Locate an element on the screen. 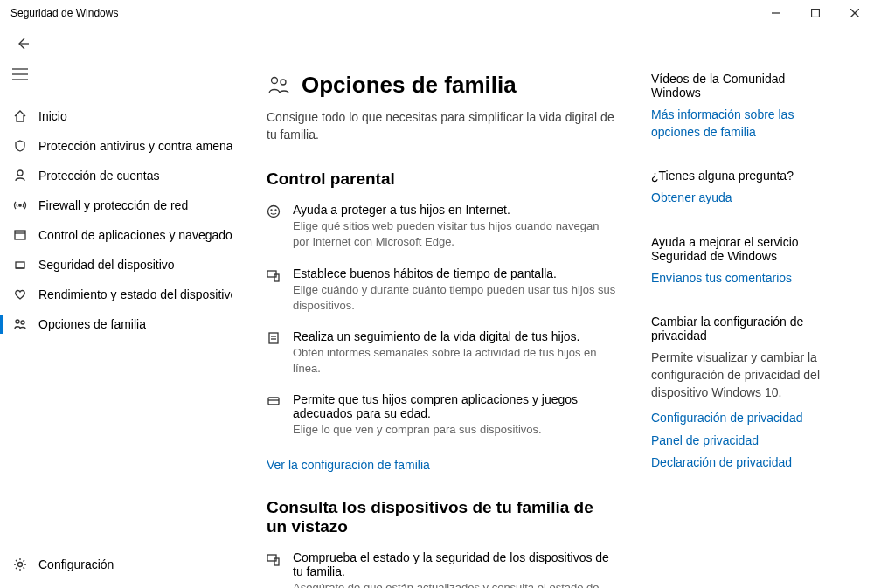 This screenshot has height=588, width=874. sidebar-item-label: Protección de cuentas is located at coordinates (100, 176).